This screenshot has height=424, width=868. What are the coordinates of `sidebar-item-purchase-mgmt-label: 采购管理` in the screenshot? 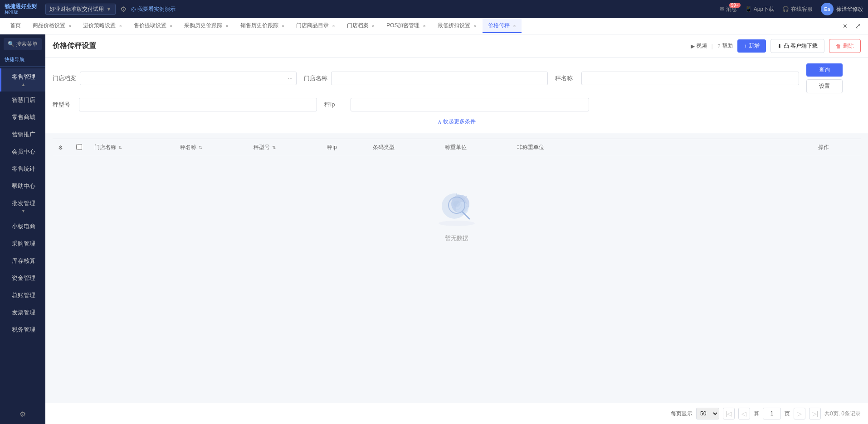 It's located at (24, 244).